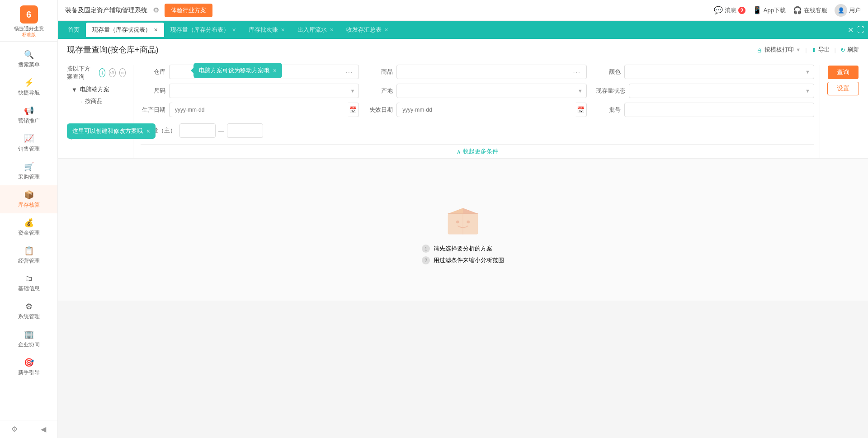 This screenshot has height=438, width=868. What do you see at coordinates (156, 10) in the screenshot?
I see `header-settings-icon: ⚙` at bounding box center [156, 10].